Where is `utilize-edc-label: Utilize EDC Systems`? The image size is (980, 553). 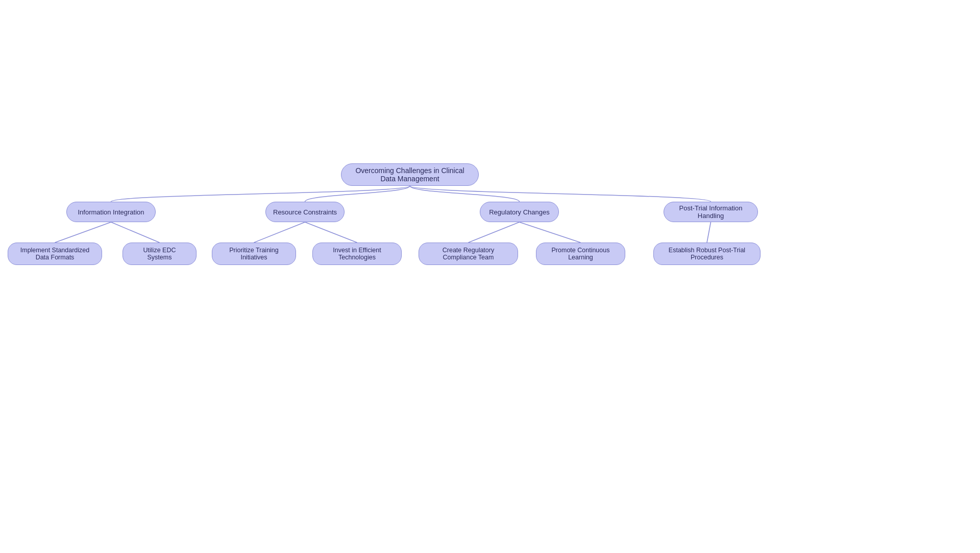
utilize-edc-label: Utilize EDC Systems is located at coordinates (159, 254).